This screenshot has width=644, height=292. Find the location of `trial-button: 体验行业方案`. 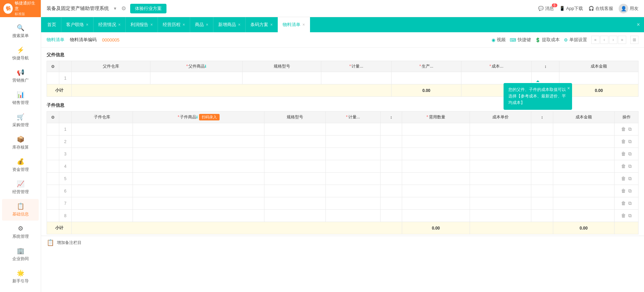

trial-button: 体验行业方案 is located at coordinates (148, 9).